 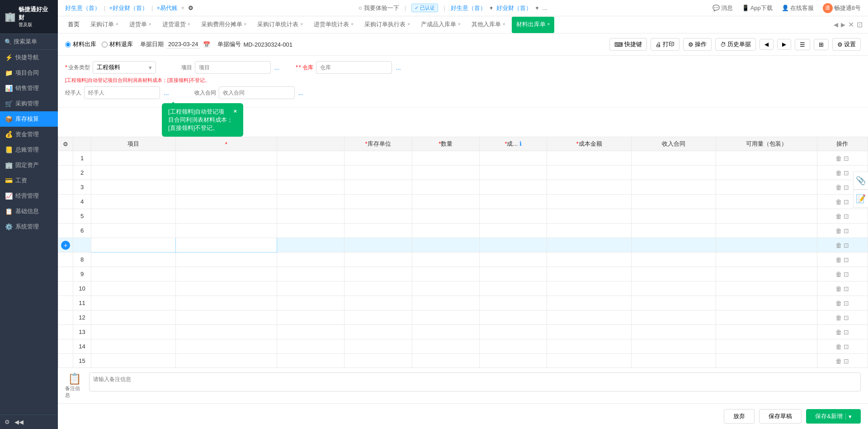 I want to click on good-business-2: 好生意（首）, so click(x=468, y=8).